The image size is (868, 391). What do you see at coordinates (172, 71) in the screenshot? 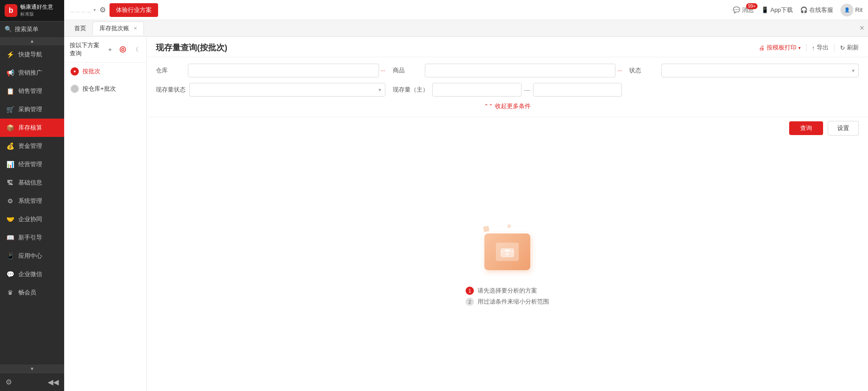
I see `warehouse-label: 仓库` at bounding box center [172, 71].